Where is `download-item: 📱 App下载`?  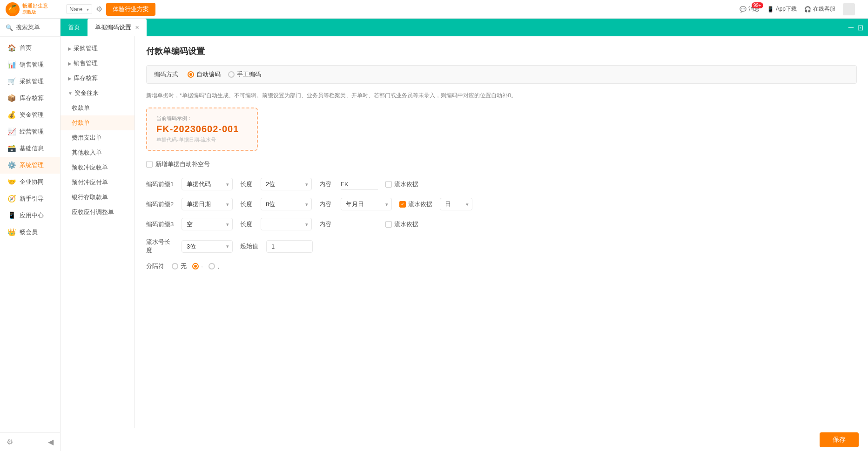
download-item: 📱 App下载 is located at coordinates (782, 9).